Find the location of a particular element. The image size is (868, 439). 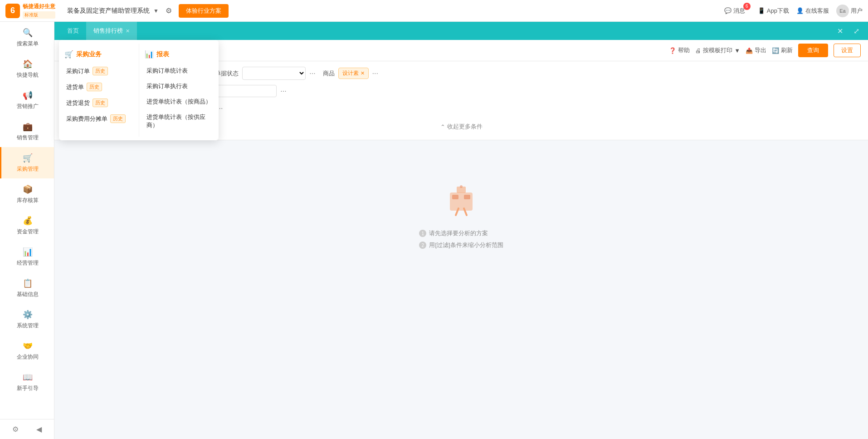

query-btn: 查询 is located at coordinates (813, 50).